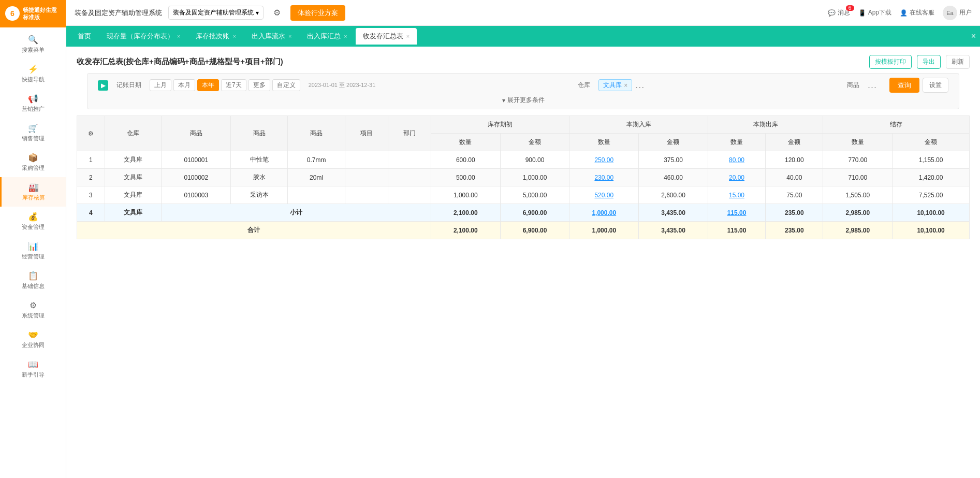  I want to click on cell-bal-amt: 7,525.00, so click(931, 195).